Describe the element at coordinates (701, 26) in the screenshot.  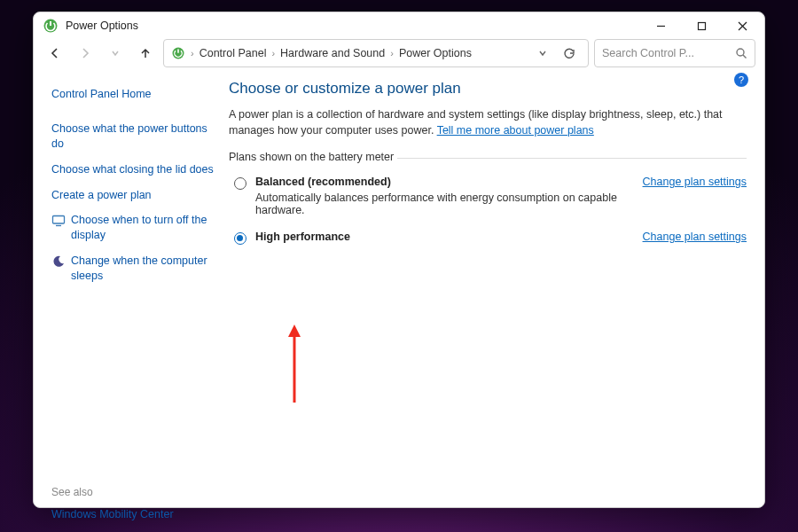
I see `maximize-button` at that location.